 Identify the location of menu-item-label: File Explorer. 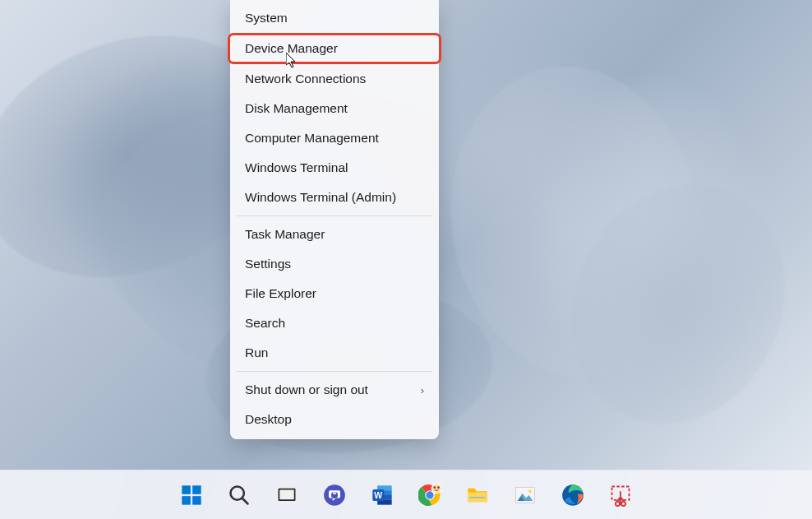
(281, 294).